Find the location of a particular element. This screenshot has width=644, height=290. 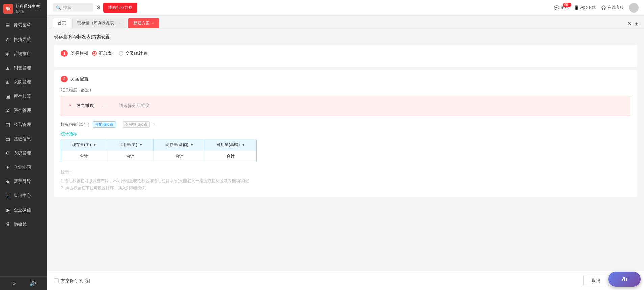

message-button: 💬 消息 99+ is located at coordinates (562, 7).